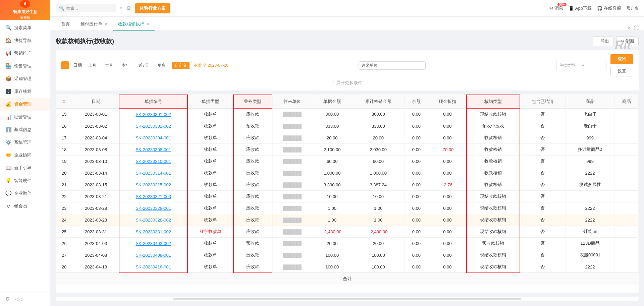 Image resolution: width=644 pixels, height=306 pixels. What do you see at coordinates (153, 267) in the screenshot?
I see `doc-no-link: SK-20230418-001` at bounding box center [153, 267].